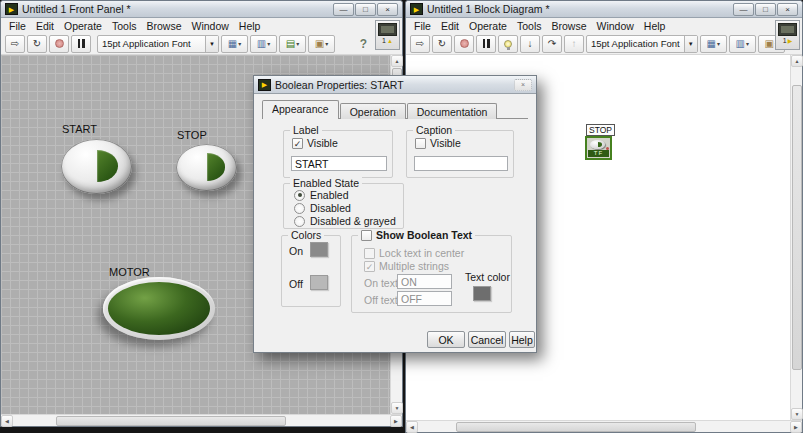  I want to click on block-diagram-horizontal-scrollbar: ◀ ▶, so click(604, 426).